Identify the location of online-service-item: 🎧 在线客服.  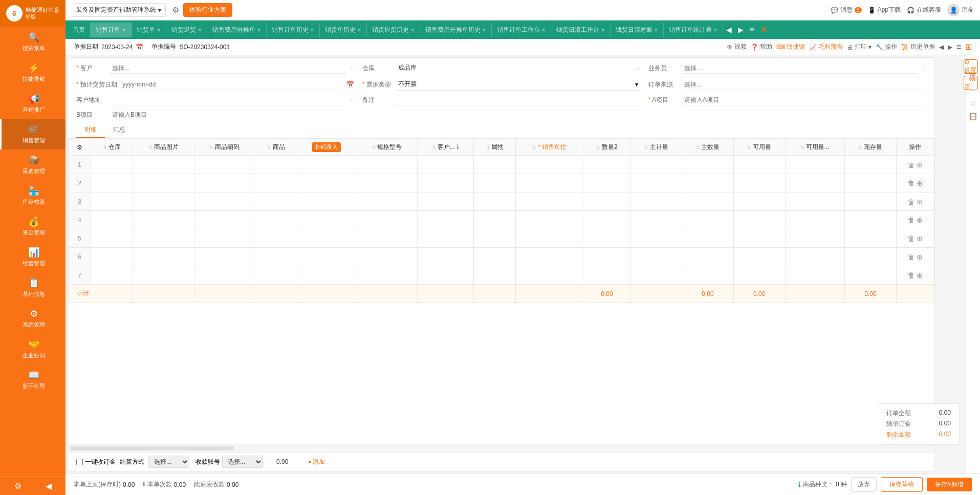
(924, 10).